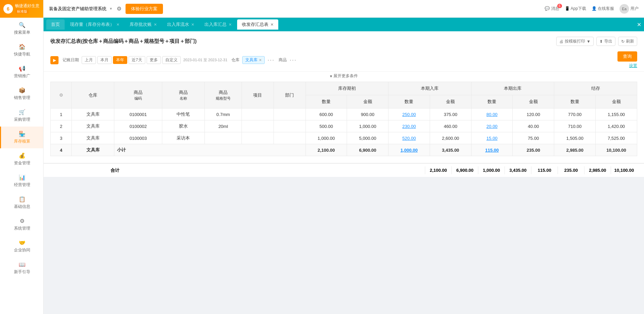  Describe the element at coordinates (629, 9) in the screenshot. I see `user-menu: Ea 用户` at that location.